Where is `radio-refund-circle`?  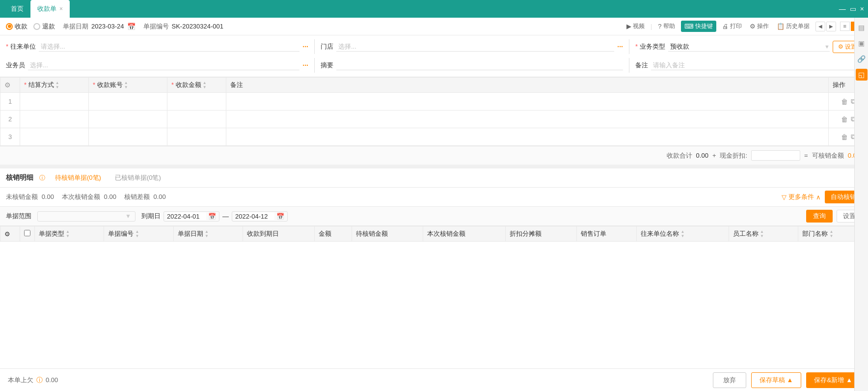 radio-refund-circle is located at coordinates (37, 27).